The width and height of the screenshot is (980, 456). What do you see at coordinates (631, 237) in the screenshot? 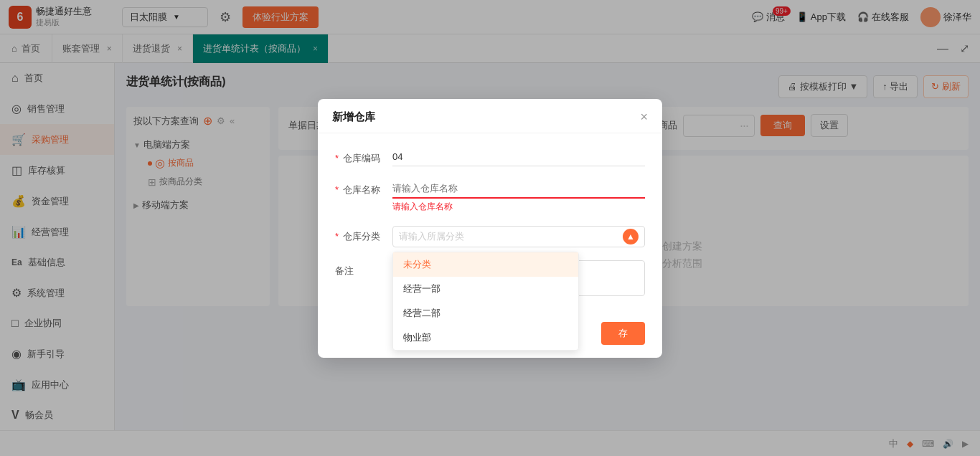
I see `chevron-up-icon: ▲` at bounding box center [631, 237].